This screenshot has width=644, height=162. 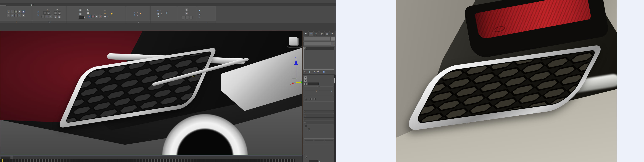 I want to click on motion-tab: ◎, so click(x=322, y=34).